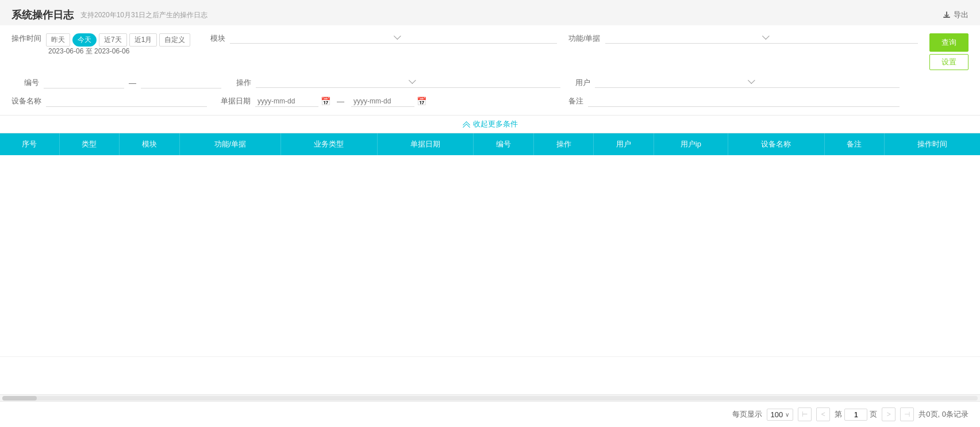 The height and width of the screenshot is (427, 980). Describe the element at coordinates (425, 144) in the screenshot. I see `col-date: 单据日期` at that location.